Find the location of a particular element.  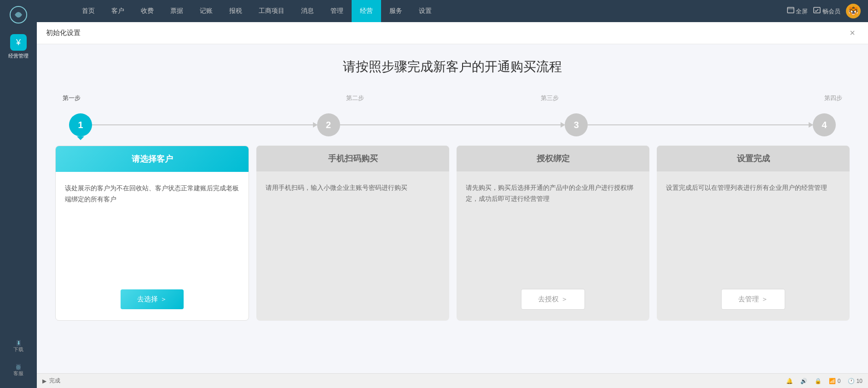

step2-card-header: 手机扫码购买 is located at coordinates (353, 159).